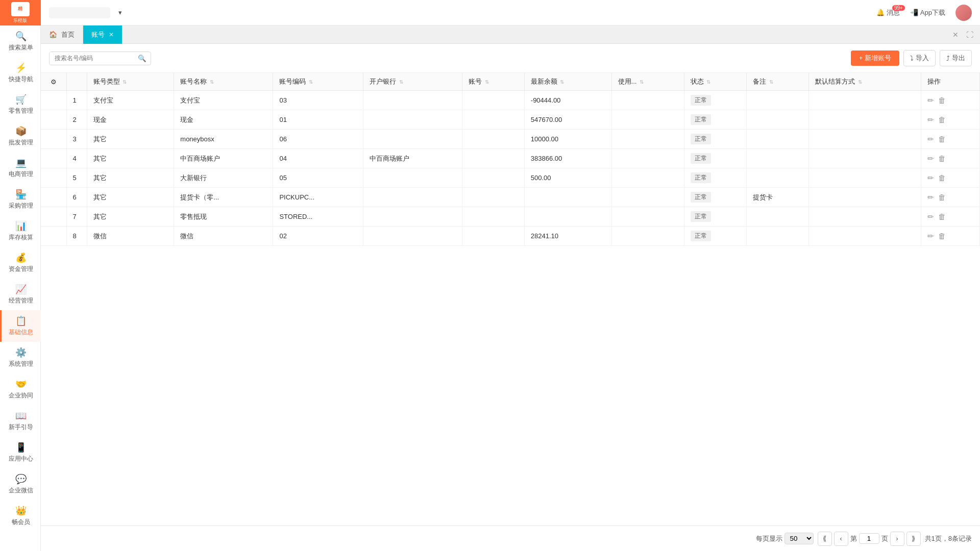 Image resolution: width=980 pixels, height=551 pixels. What do you see at coordinates (494, 159) in the screenshot?
I see `cell-account` at bounding box center [494, 159].